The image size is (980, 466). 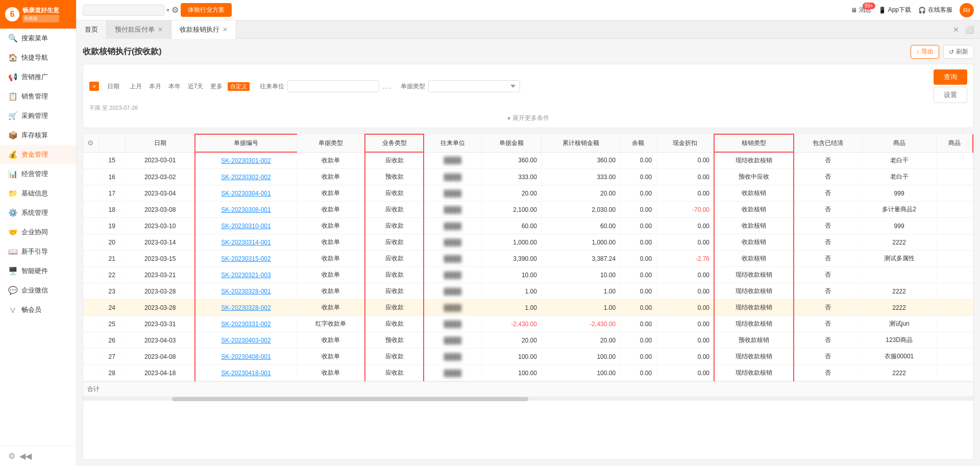 What do you see at coordinates (38, 193) in the screenshot?
I see `sidebar-item-basic: 📁 基础信息` at bounding box center [38, 193].